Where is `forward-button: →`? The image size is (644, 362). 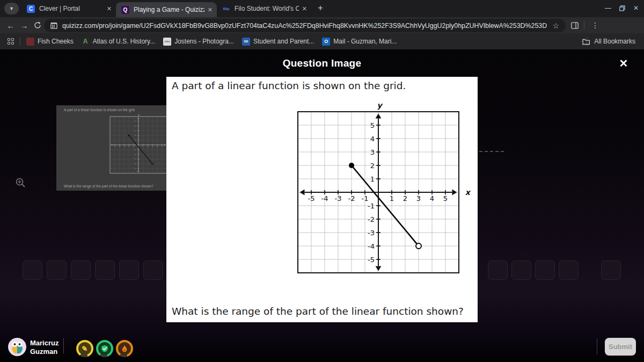
forward-button: → is located at coordinates (24, 25).